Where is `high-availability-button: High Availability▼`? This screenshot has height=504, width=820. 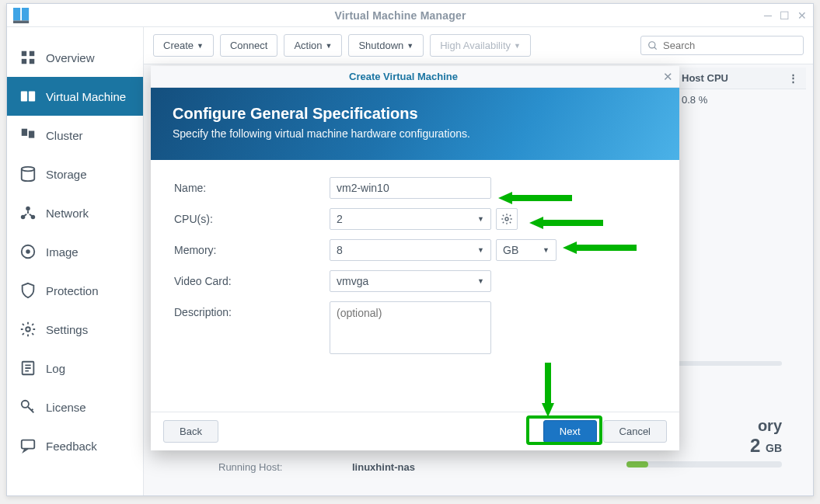 high-availability-button: High Availability▼ is located at coordinates (480, 45).